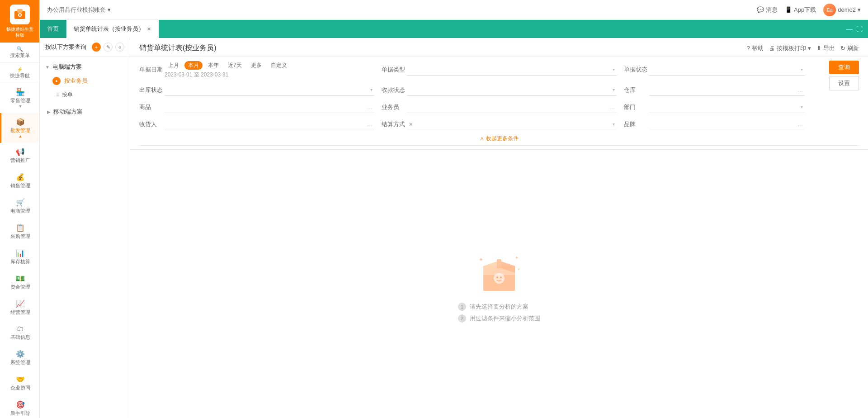 This screenshot has width=868, height=418. I want to click on marketing-label: 营销推广, so click(20, 160).